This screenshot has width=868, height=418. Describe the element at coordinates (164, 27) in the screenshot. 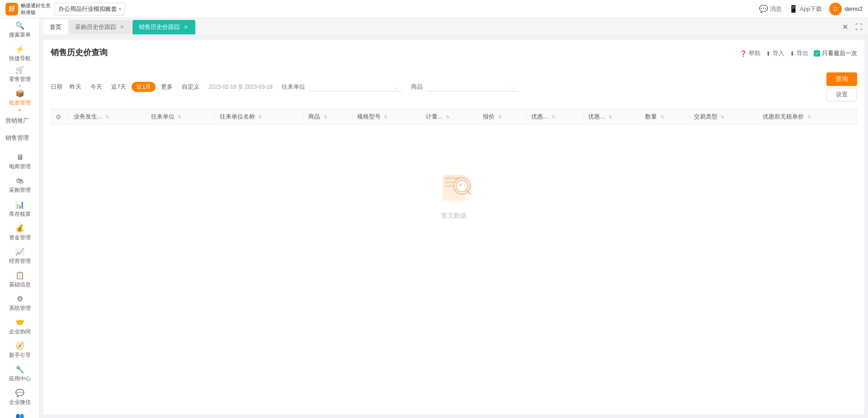

I see `tab-sales-history: 销售历史价跟踪 ✕` at that location.